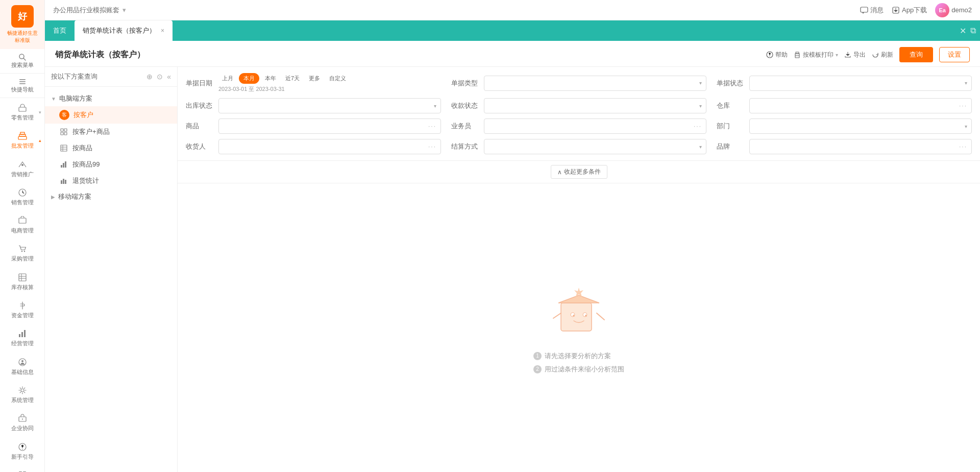 The image size is (980, 472). I want to click on scheme-by-customer-product: 按客户+商品, so click(111, 132).